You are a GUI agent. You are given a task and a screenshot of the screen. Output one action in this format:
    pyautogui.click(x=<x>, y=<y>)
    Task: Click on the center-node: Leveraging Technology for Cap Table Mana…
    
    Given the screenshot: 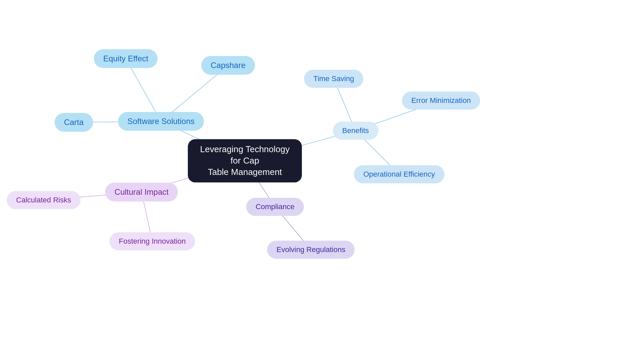 What is the action you would take?
    pyautogui.click(x=245, y=161)
    